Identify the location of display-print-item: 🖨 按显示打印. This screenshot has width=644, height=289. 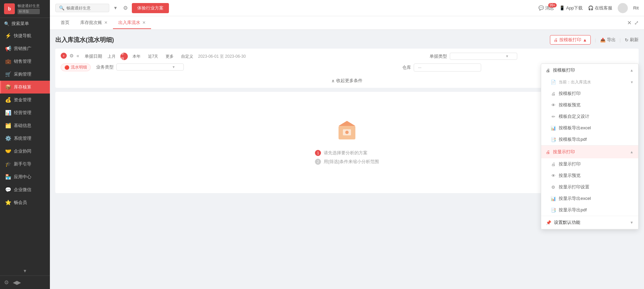
(590, 164).